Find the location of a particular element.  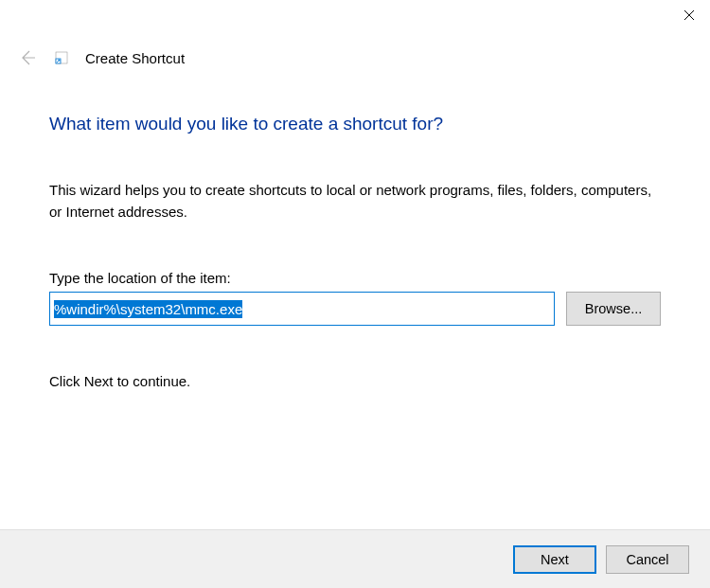

description-text: This wizard helps you to create shortcut… is located at coordinates (355, 201).